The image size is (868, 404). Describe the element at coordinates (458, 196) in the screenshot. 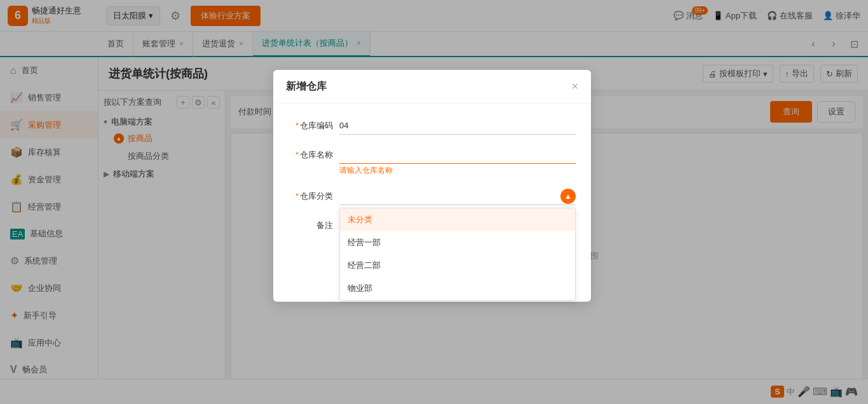

I see `category-select-wrapper: ▲ 未分类 经营一部 经营二部 物业部` at that location.